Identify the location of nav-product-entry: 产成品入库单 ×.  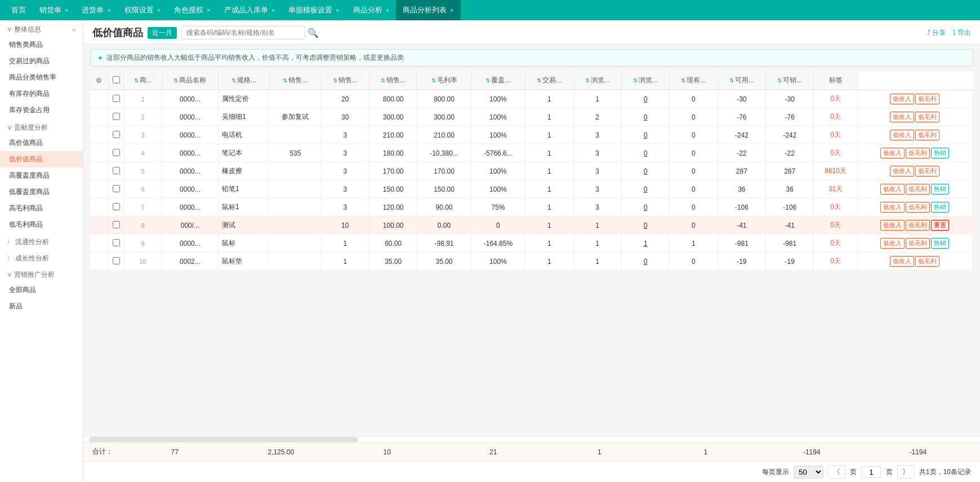
(250, 10).